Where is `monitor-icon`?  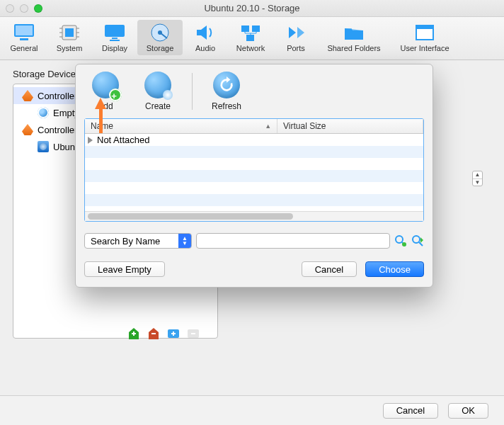 monitor-icon is located at coordinates (24, 33).